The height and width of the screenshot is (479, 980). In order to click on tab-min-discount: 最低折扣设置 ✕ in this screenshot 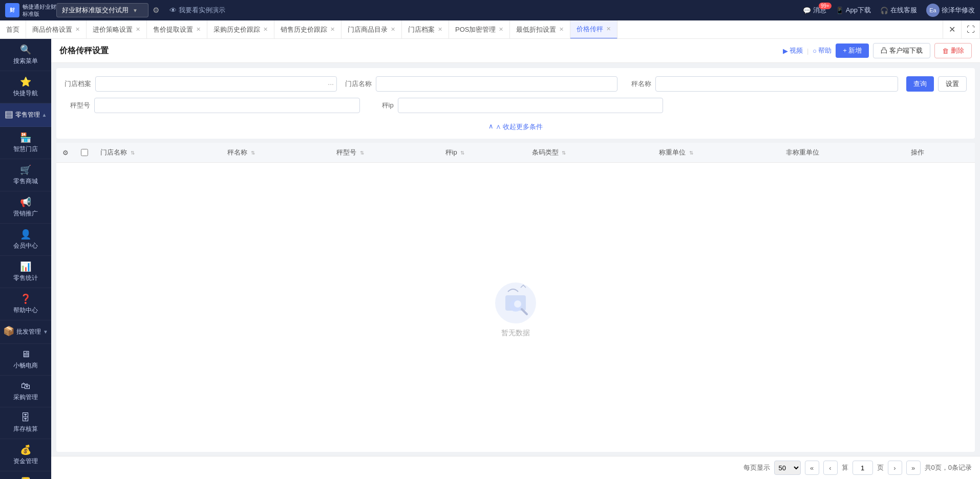, I will do `click(540, 30)`.